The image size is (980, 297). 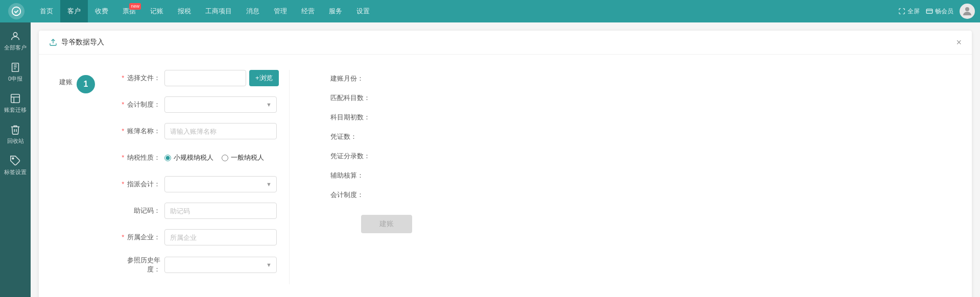 I want to click on tax-type-radio-group: 小规模纳税人 一般纳税人, so click(x=214, y=158).